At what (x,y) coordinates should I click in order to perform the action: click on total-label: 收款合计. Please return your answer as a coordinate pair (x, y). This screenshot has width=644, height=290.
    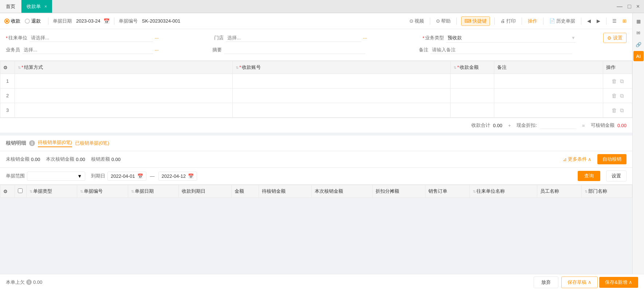
    Looking at the image, I should click on (481, 125).